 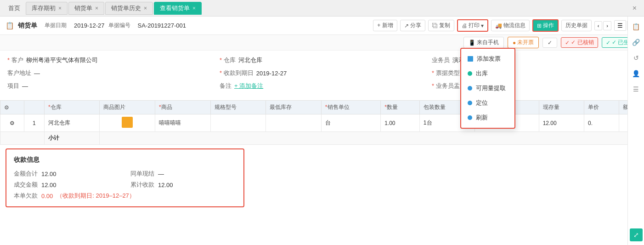 What do you see at coordinates (86, 8) in the screenshot?
I see `tab-sales: 销货单 ×` at bounding box center [86, 8].